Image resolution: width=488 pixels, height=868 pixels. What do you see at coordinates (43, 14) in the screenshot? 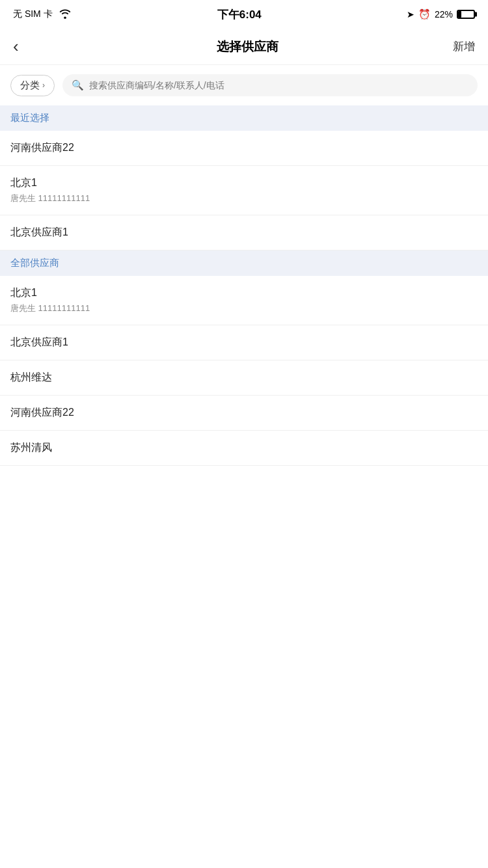
I see `status-left: 无 SIM 卡` at bounding box center [43, 14].